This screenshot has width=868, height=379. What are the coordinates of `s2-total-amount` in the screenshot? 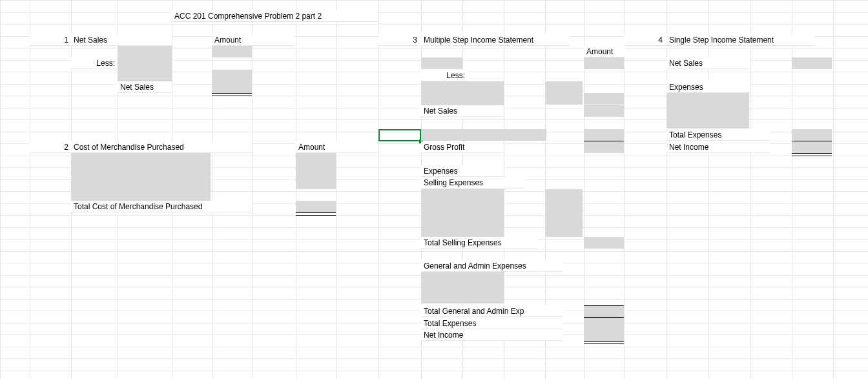 It's located at (316, 207).